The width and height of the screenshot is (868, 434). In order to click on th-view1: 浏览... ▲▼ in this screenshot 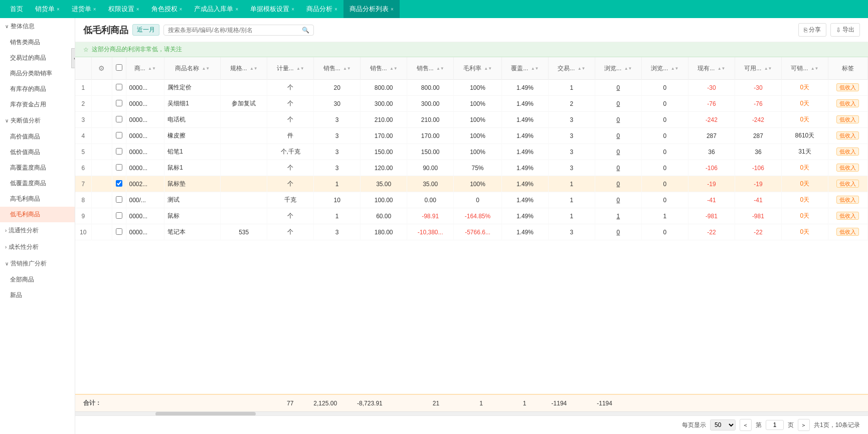, I will do `click(618, 68)`.